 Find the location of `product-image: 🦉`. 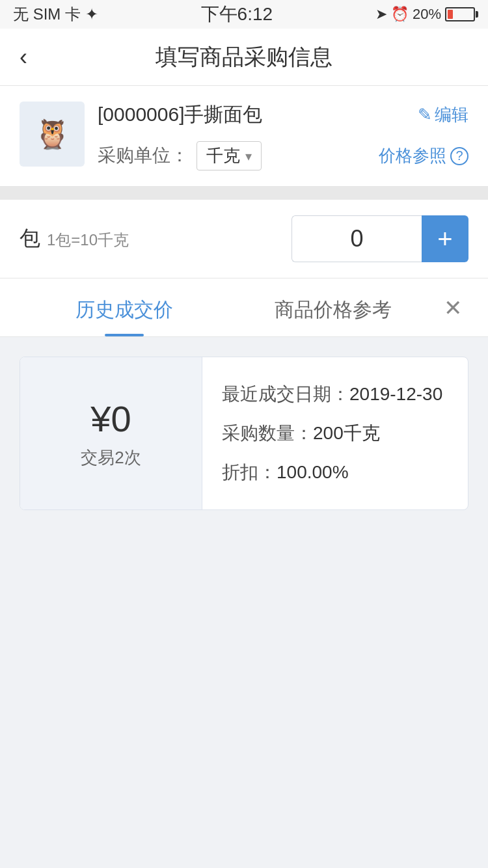

product-image: 🦉 is located at coordinates (52, 134).